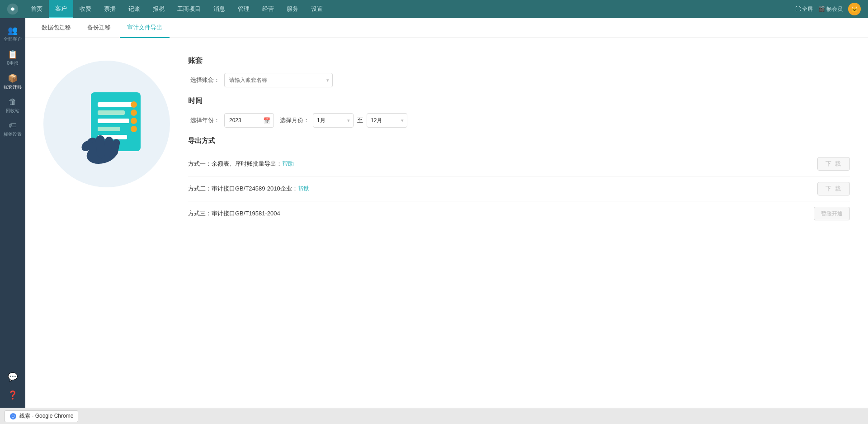 This screenshot has height=424, width=868. I want to click on sidebar-bottom: 💬 ❓, so click(13, 389).